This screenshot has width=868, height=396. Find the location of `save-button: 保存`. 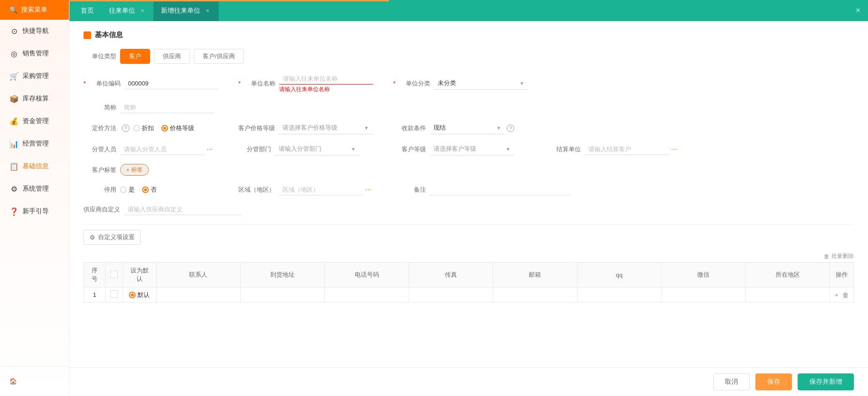

save-button: 保存 is located at coordinates (774, 382).